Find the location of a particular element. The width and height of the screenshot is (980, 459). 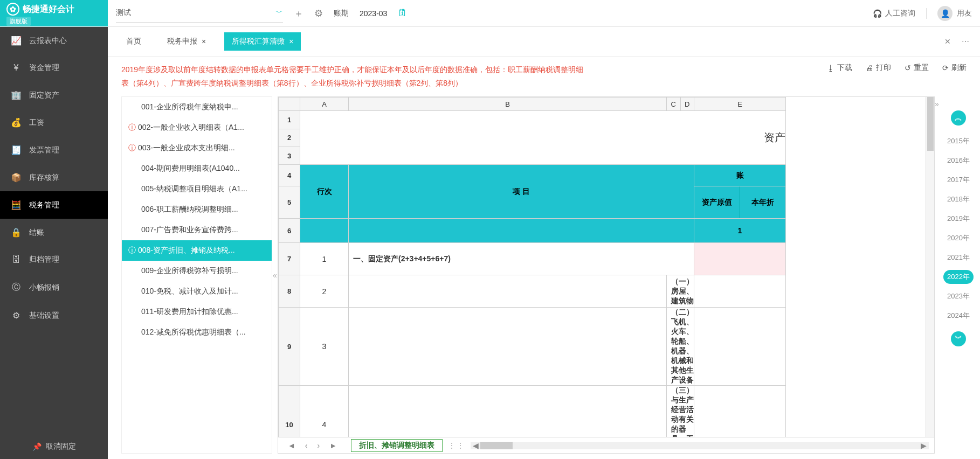

unpin-button: 📌 取消固定 is located at coordinates (54, 447).